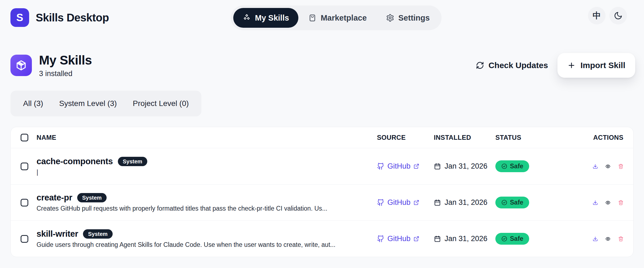 This screenshot has height=268, width=644. What do you see at coordinates (266, 18) in the screenshot?
I see `nav-tab-my-skills: My Skills` at bounding box center [266, 18].